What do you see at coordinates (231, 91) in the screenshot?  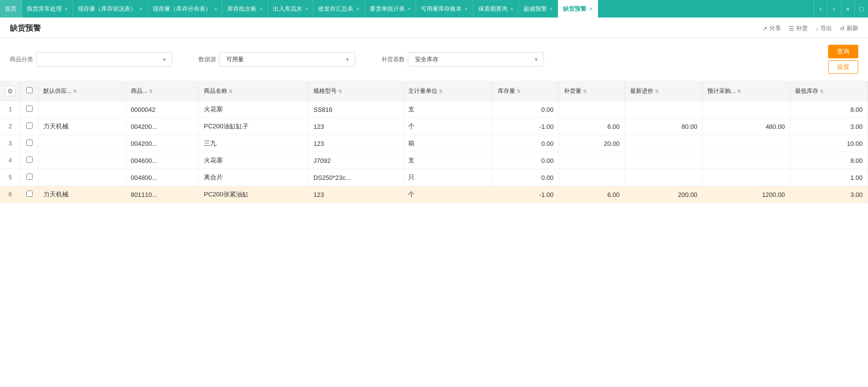 I see `sort-name-icon: ⇅` at bounding box center [231, 91].